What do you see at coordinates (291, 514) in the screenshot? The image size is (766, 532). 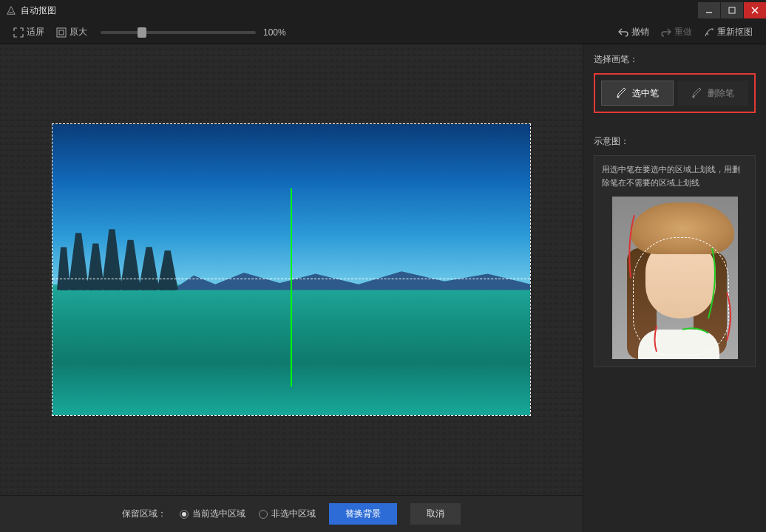 I see `bottom-bar: 保留区域： 当前选中区域 非选中区域 替换背景 取消` at bounding box center [291, 514].